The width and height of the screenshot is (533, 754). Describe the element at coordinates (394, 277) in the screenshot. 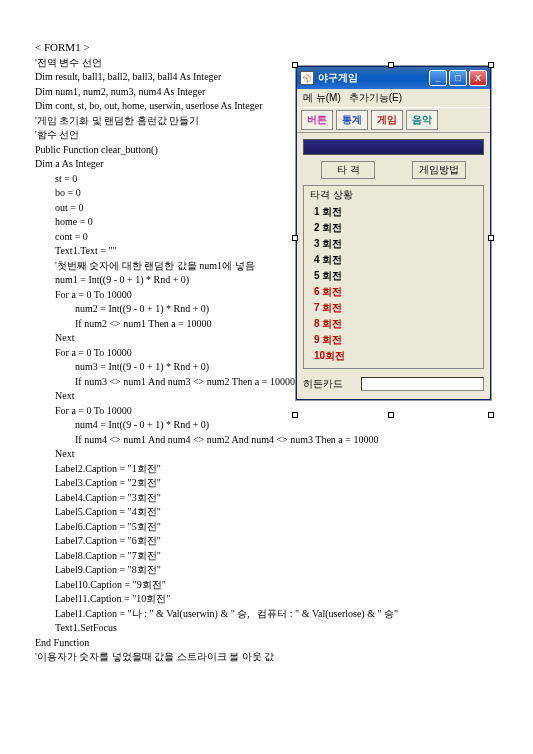

I see `inning-group: 타격 상황 1 회전2 회전3 회전4 회전5 회전6 회전7 회전8 회전9 …` at that location.